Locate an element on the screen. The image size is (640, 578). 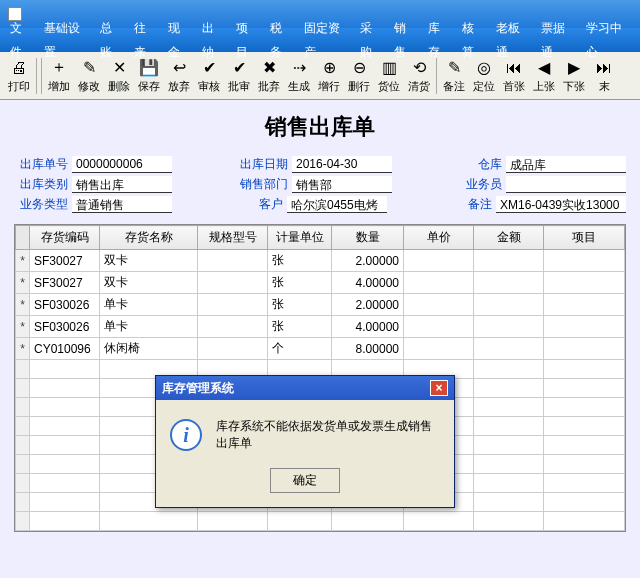
tool-首张: ⏮首张 is located at coordinates (514, 76).